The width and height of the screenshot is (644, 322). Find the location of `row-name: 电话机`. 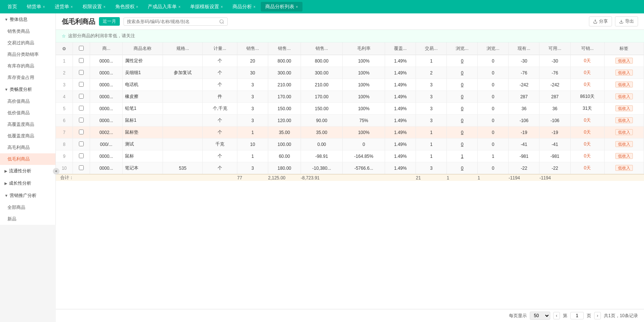

row-name: 电话机 is located at coordinates (142, 85).